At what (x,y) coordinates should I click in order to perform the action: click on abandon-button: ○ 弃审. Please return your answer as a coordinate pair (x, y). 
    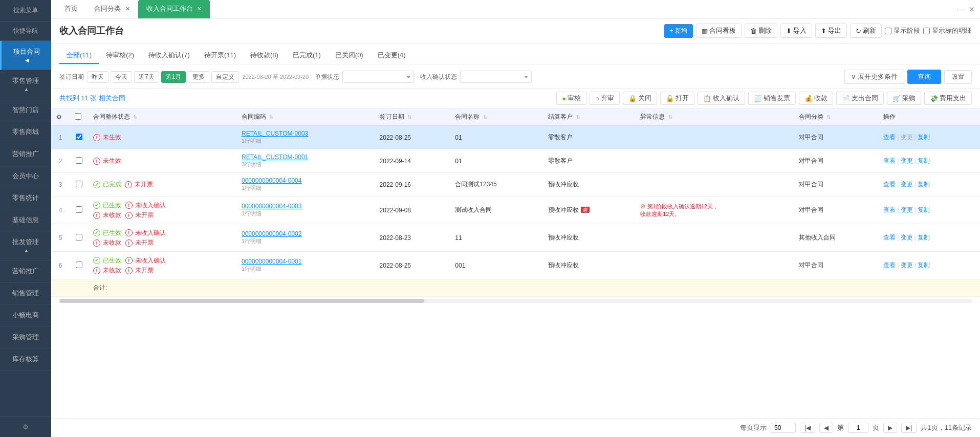
    Looking at the image, I should click on (605, 98).